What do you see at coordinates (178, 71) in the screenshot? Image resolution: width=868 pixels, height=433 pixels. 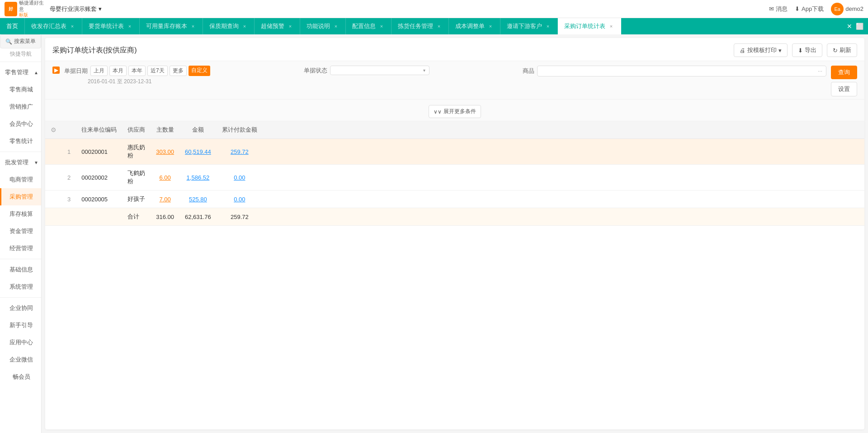 I see `shortcut-more: 更多` at bounding box center [178, 71].